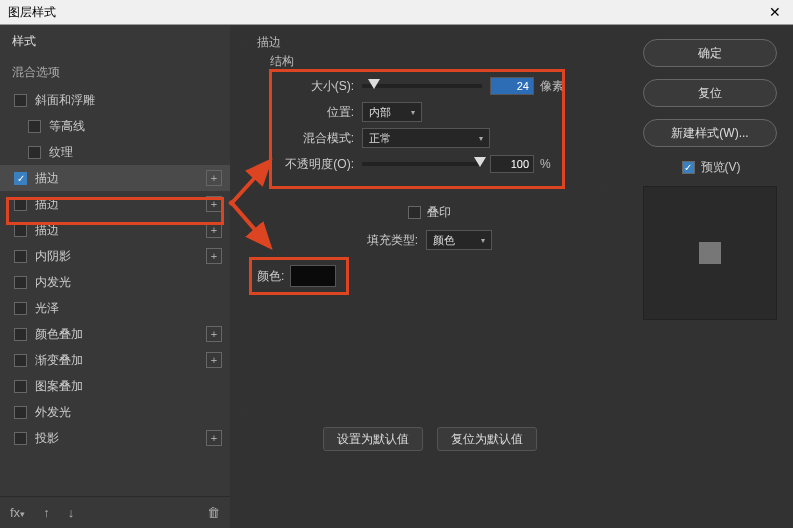 This screenshot has height=528, width=793. What do you see at coordinates (430, 212) in the screenshot?
I see `overprint-row: 叠印` at bounding box center [430, 212].